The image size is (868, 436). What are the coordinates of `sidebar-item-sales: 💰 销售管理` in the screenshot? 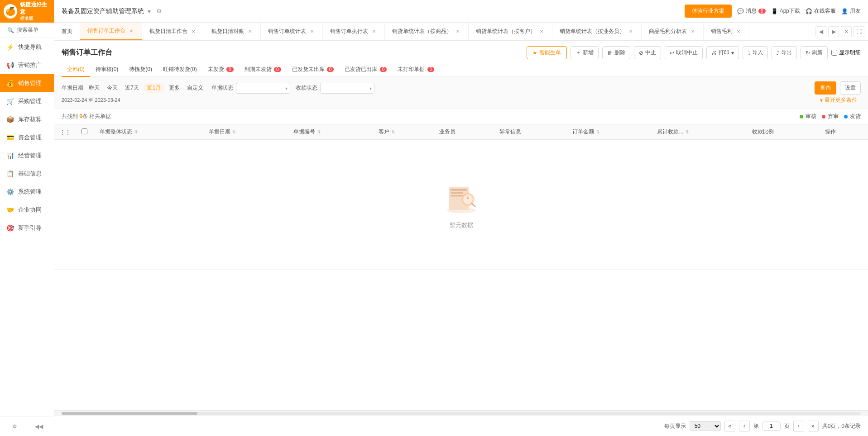 It's located at (27, 83).